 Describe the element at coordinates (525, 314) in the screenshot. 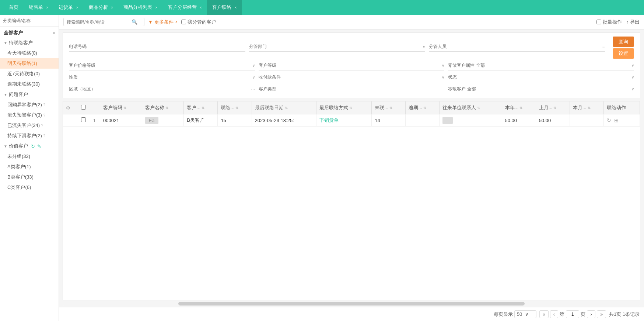

I see `page-size-dropdown: 50 ∨` at that location.